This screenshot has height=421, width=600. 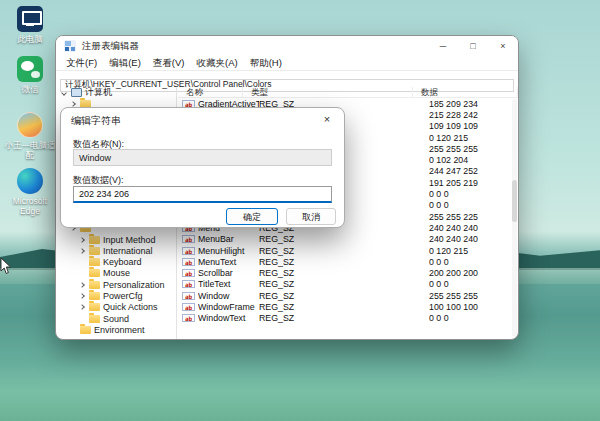 What do you see at coordinates (514, 201) in the screenshot?
I see `scrollbar-thumb` at bounding box center [514, 201].